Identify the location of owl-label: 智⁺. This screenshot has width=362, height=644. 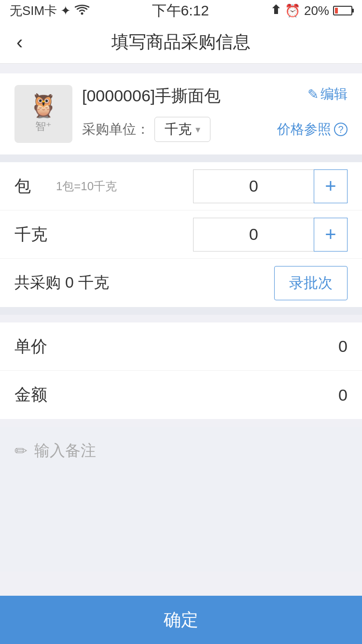
(43, 126).